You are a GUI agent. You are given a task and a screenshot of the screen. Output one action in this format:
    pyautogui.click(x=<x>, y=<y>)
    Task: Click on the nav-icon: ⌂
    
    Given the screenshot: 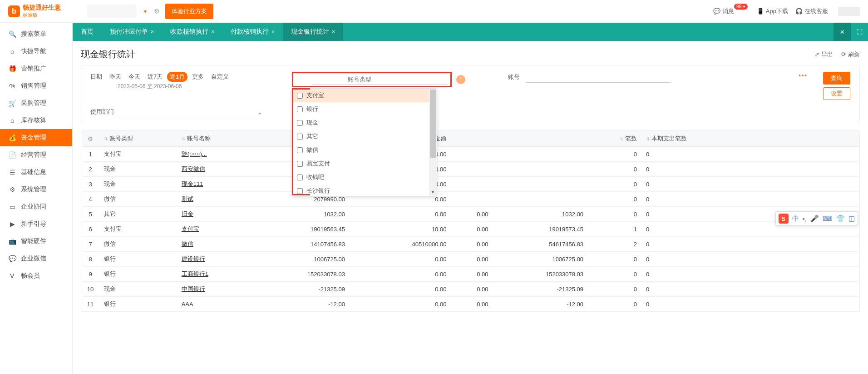 What is the action you would take?
    pyautogui.click(x=12, y=51)
    